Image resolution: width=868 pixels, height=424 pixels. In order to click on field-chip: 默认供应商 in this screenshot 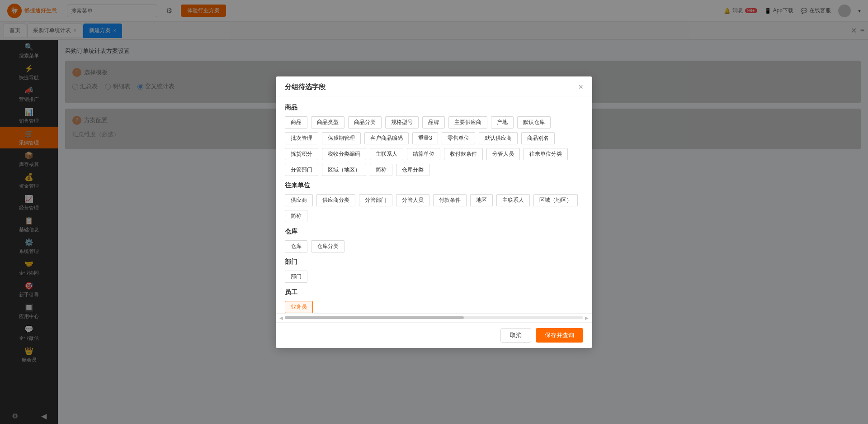, I will do `click(498, 138)`.